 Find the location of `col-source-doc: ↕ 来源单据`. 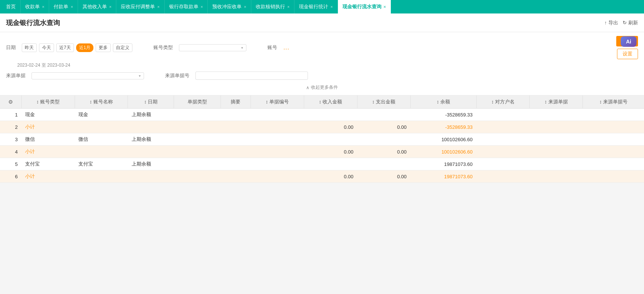

col-source-doc: ↕ 来源单据 is located at coordinates (556, 102).